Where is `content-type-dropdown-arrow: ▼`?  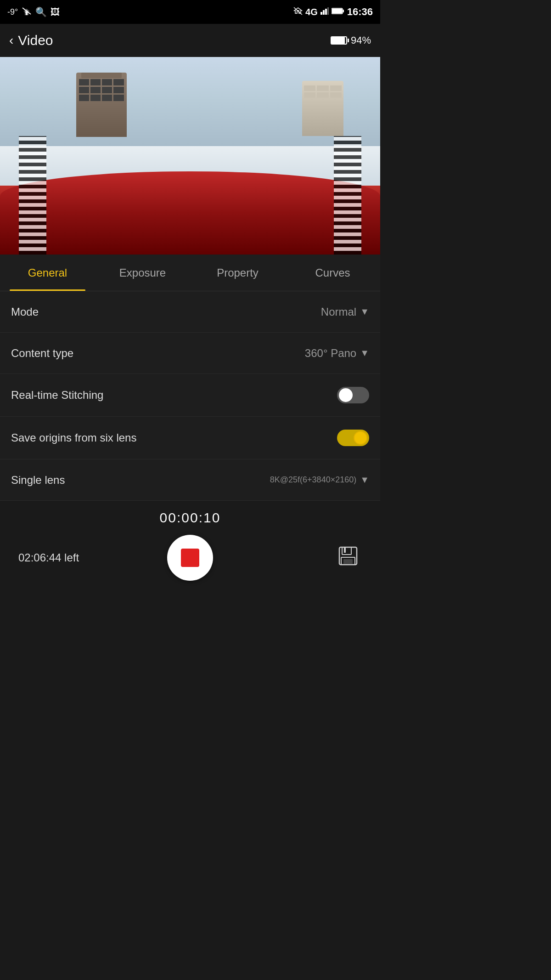
content-type-dropdown-arrow: ▼ is located at coordinates (365, 353).